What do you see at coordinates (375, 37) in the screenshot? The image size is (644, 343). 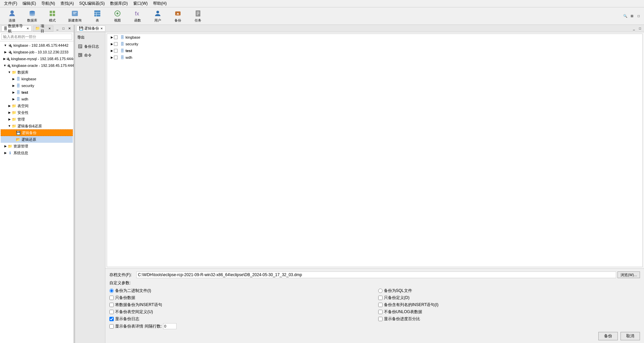 I see `tree-view-item-kingbase: ▶ 🗄 kingbase` at bounding box center [375, 37].